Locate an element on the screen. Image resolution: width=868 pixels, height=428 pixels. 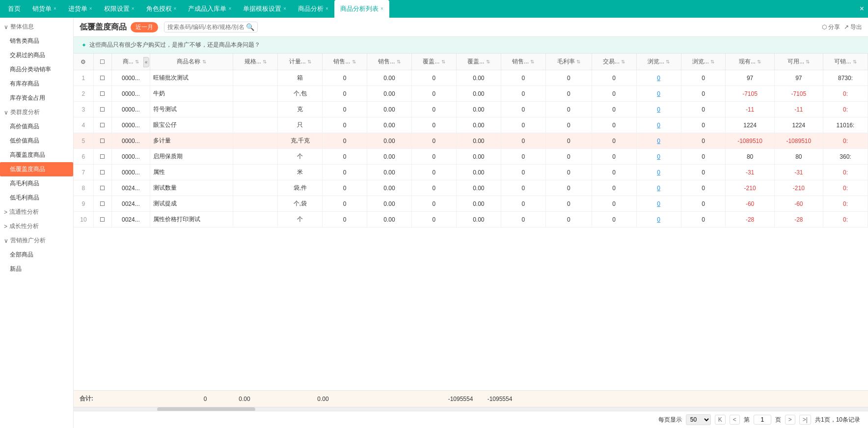
sidebar-item-high-profit: 高毛利商品 is located at coordinates (36, 184).